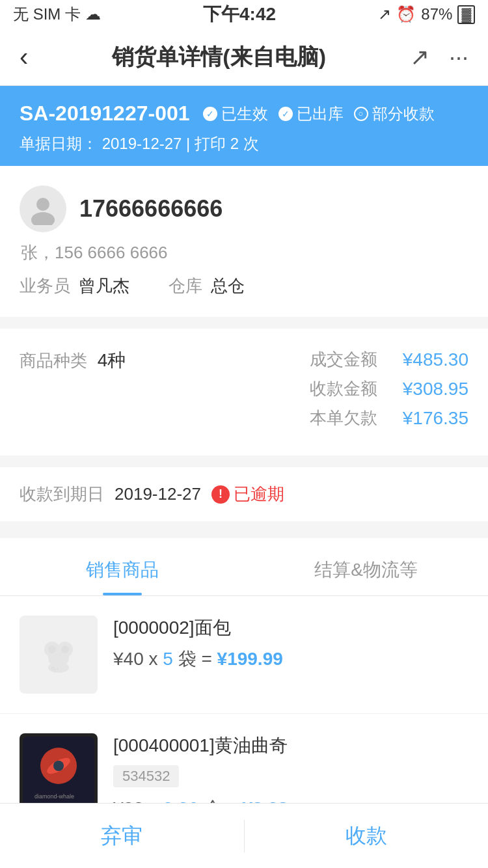 This screenshot has height=868, width=488. Describe the element at coordinates (291, 746) in the screenshot. I see `product-name-2: [000400001]黄油曲奇` at that location.